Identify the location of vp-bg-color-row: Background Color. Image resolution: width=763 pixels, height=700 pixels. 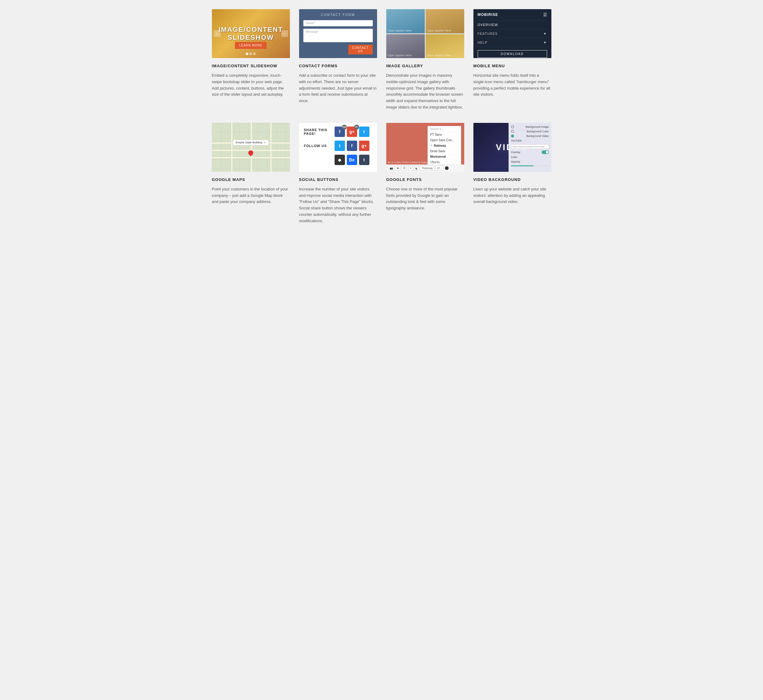
(530, 131).